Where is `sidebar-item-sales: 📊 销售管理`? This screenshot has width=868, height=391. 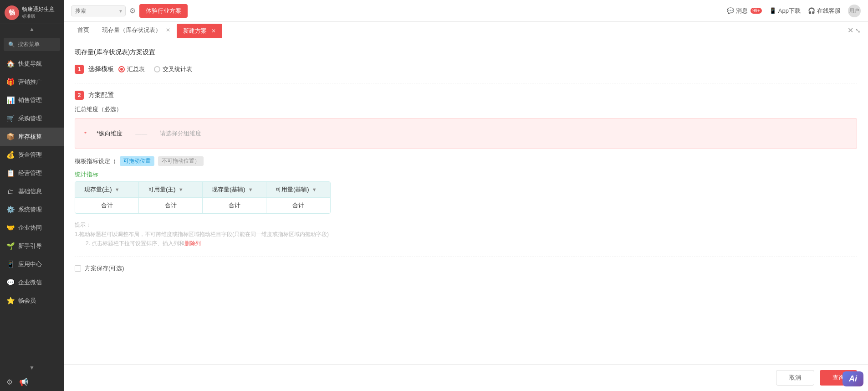 sidebar-item-sales: 📊 销售管理 is located at coordinates (32, 100).